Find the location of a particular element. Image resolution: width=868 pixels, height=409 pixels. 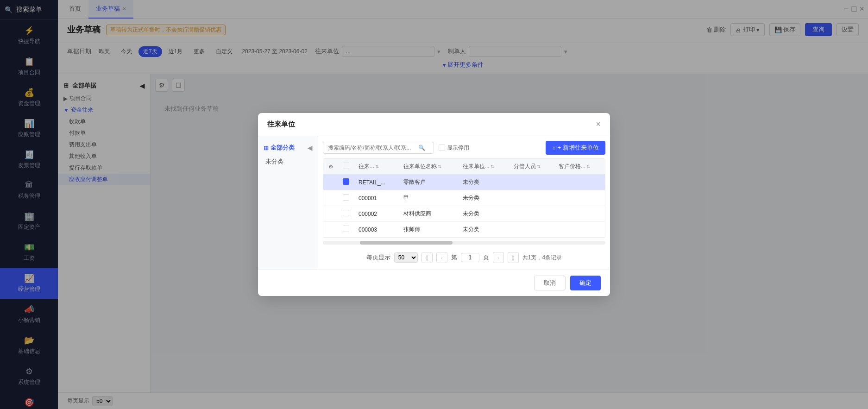

dialog-search-input is located at coordinates (372, 148).